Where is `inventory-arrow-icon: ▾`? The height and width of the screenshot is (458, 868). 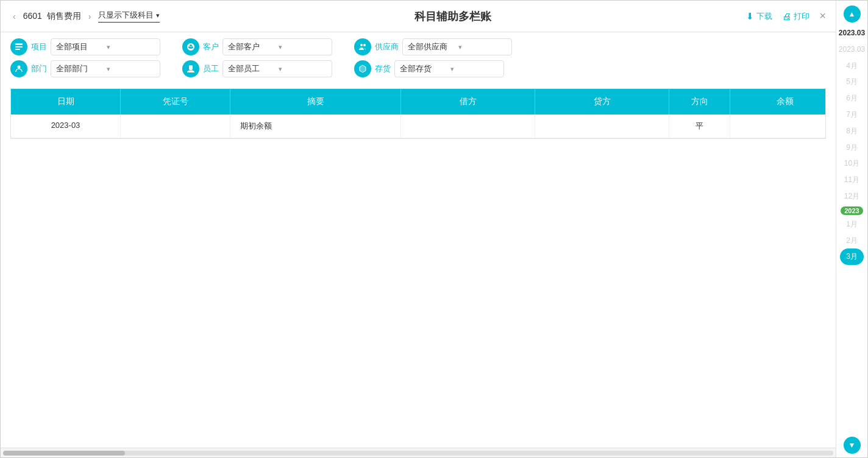
inventory-arrow-icon: ▾ is located at coordinates (474, 69).